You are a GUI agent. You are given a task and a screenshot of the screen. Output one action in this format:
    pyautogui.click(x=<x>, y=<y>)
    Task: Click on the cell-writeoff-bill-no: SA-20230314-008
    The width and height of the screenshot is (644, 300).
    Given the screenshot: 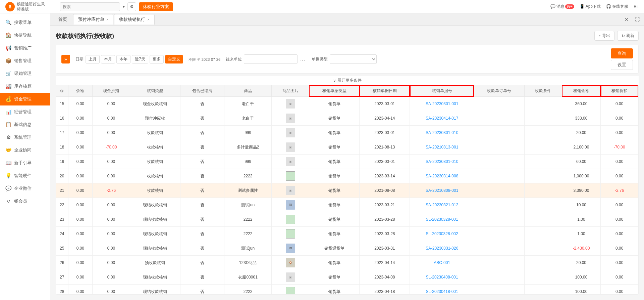 What is the action you would take?
    pyautogui.click(x=442, y=176)
    